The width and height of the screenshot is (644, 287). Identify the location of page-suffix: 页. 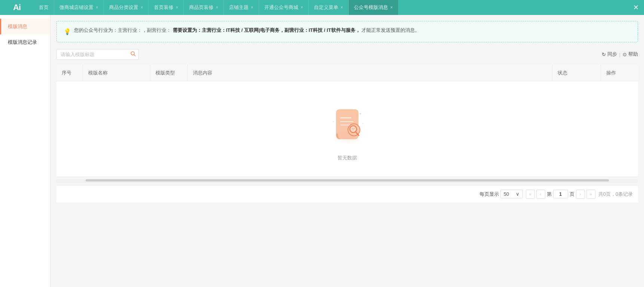
(572, 194).